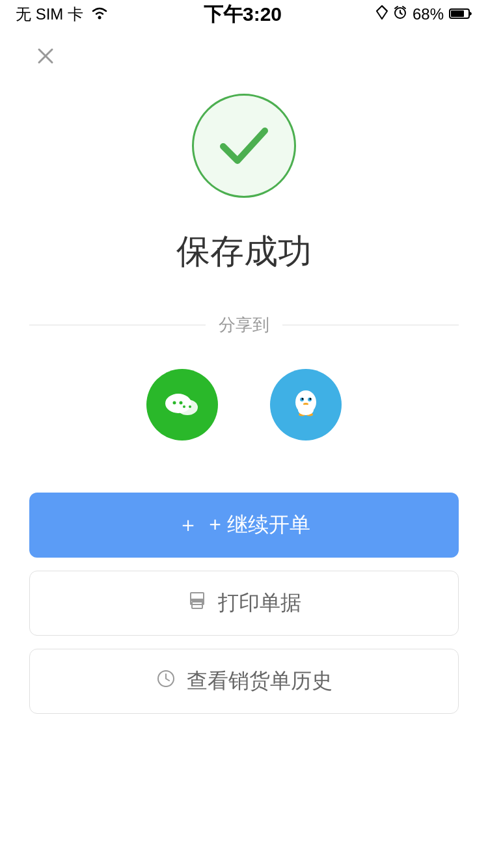  What do you see at coordinates (197, 603) in the screenshot?
I see `print-icon` at bounding box center [197, 603].